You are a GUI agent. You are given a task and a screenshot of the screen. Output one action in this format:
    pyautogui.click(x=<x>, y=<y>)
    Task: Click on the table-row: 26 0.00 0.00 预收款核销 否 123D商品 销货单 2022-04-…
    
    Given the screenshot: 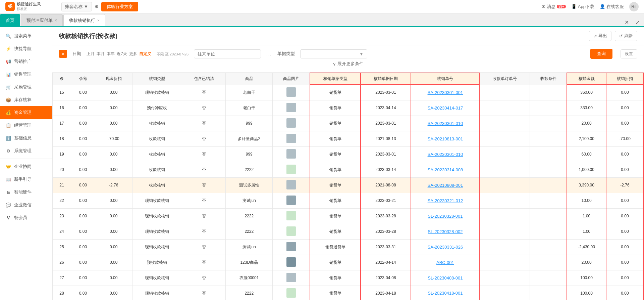 What is the action you would take?
    pyautogui.click(x=348, y=262)
    